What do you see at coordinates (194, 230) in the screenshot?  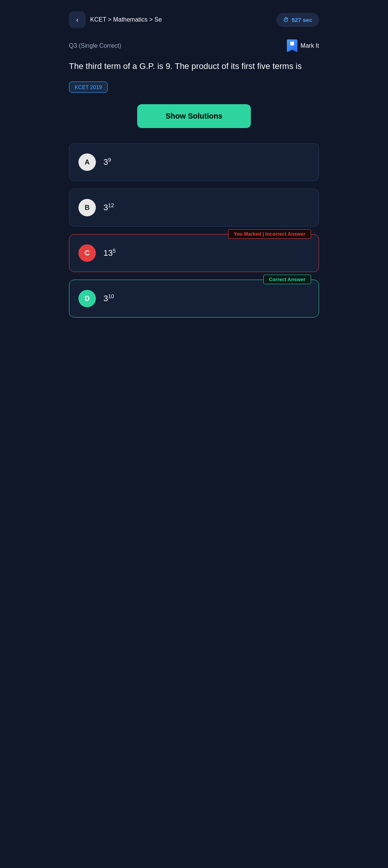 I see `options-container: A 39 B 312 You Marked | Incorrect Answer…` at bounding box center [194, 230].